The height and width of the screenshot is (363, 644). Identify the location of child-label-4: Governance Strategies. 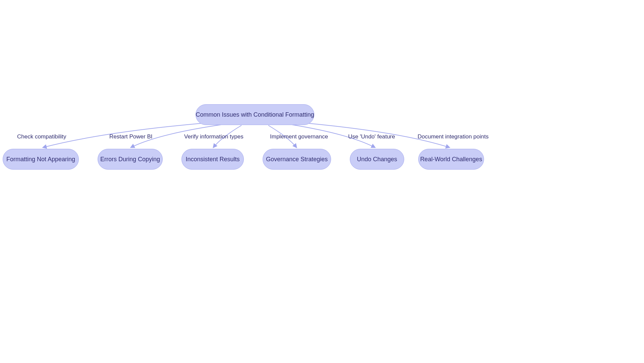
(297, 160).